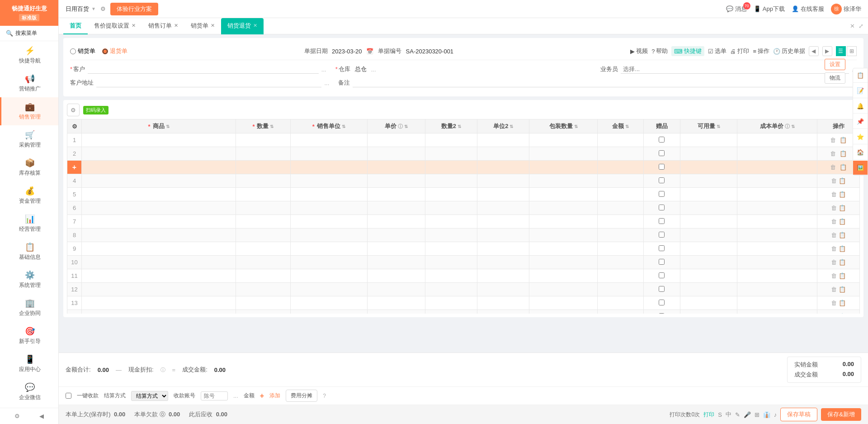 The width and height of the screenshot is (868, 424). Describe the element at coordinates (793, 127) in the screenshot. I see `cost-sort-icon: ⇅` at that location.